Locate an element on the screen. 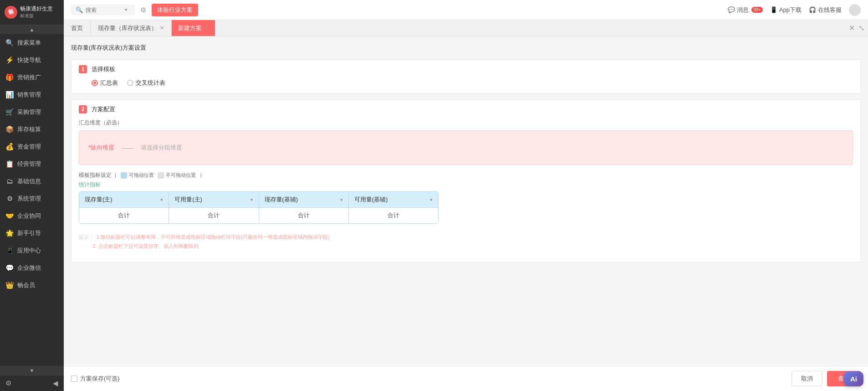  radio-summary-circle is located at coordinates (95, 83).